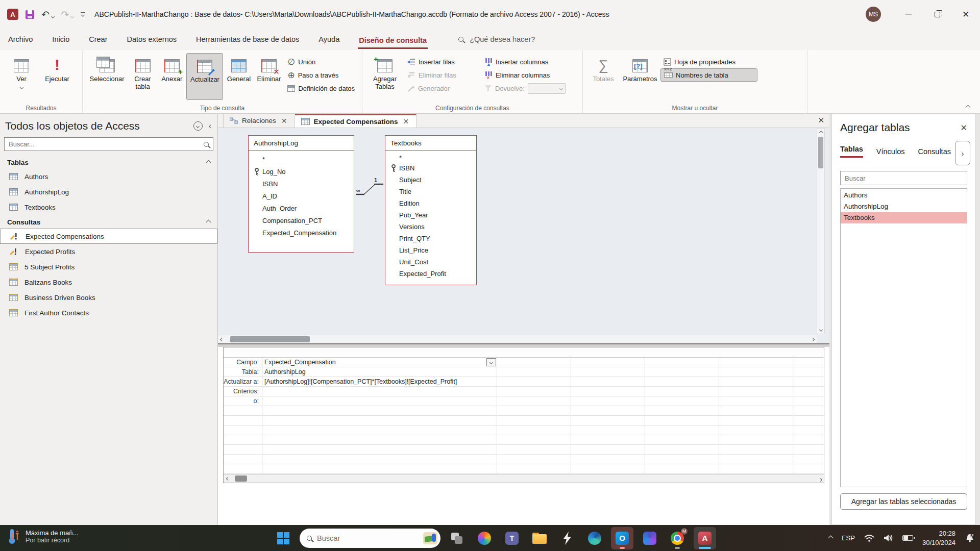  I want to click on language-indicator: ESP, so click(848, 538).